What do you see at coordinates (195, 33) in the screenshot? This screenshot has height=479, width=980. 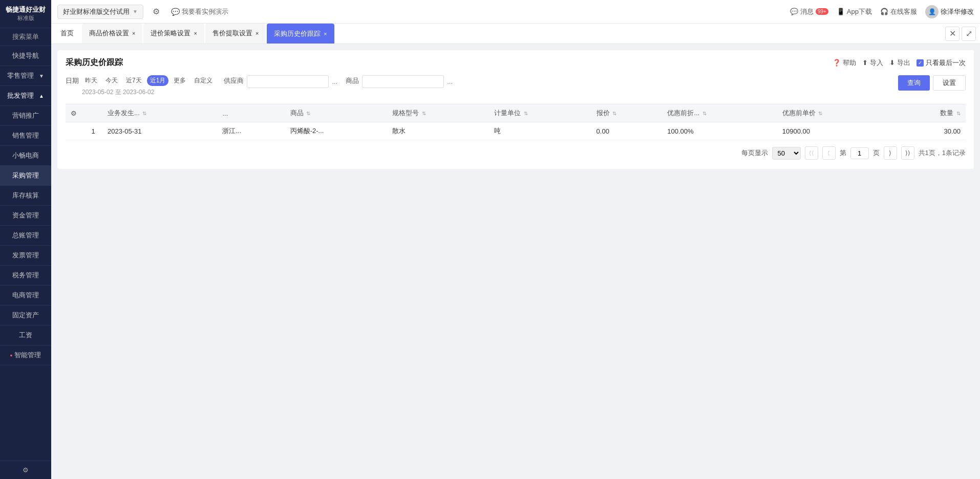 I see `tab-purchase-strategy-close: ×` at bounding box center [195, 33].